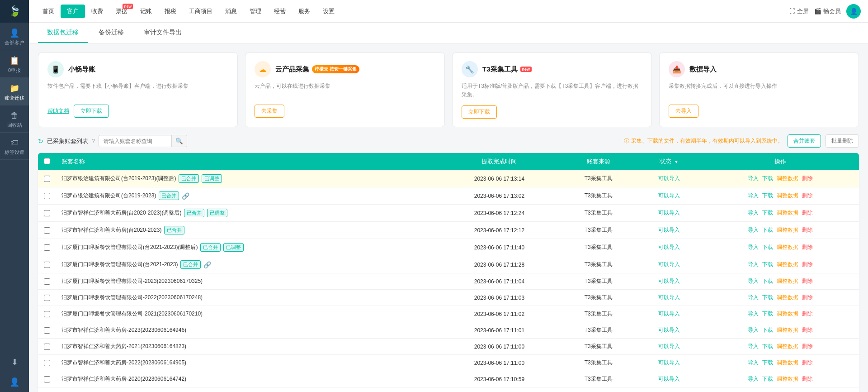 This screenshot has height=392, width=868. What do you see at coordinates (842, 141) in the screenshot?
I see `batch-delete-btn: 批量删除` at bounding box center [842, 141].